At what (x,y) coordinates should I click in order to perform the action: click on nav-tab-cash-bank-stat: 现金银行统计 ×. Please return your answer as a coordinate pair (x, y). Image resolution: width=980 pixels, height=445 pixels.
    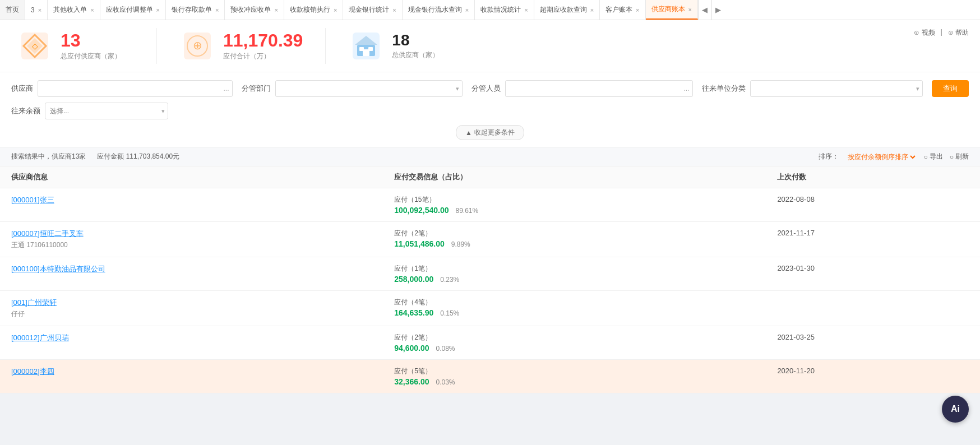
    Looking at the image, I should click on (372, 10).